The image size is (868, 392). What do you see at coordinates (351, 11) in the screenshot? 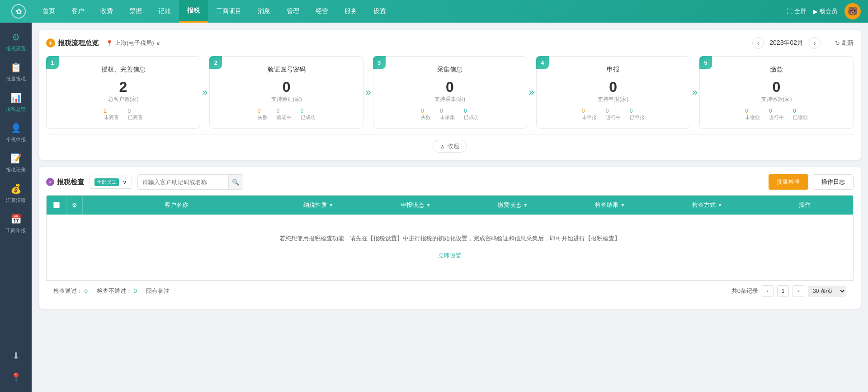
I see `nav-service: 服务` at bounding box center [351, 11].